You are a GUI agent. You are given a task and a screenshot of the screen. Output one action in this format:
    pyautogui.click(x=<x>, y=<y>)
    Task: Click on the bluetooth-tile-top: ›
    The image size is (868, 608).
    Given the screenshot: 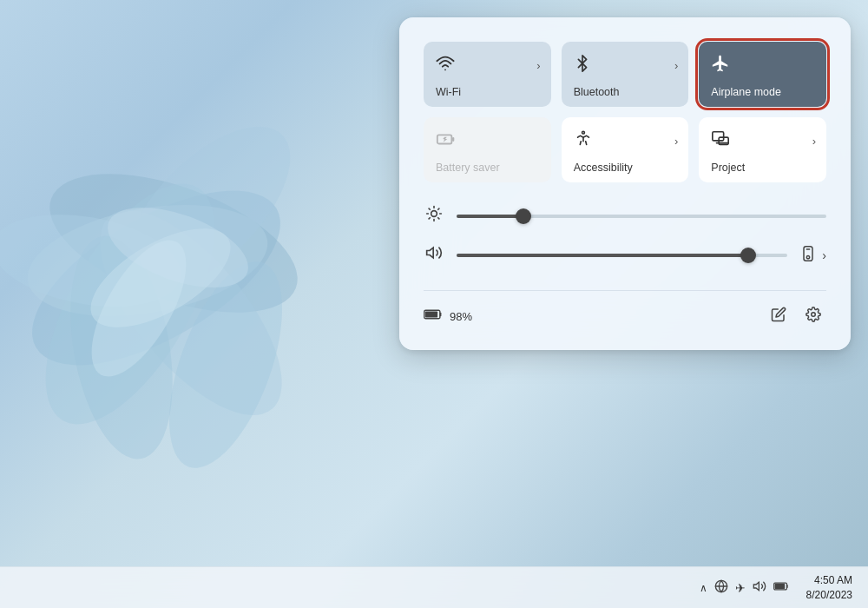 What is the action you would take?
    pyautogui.click(x=627, y=66)
    